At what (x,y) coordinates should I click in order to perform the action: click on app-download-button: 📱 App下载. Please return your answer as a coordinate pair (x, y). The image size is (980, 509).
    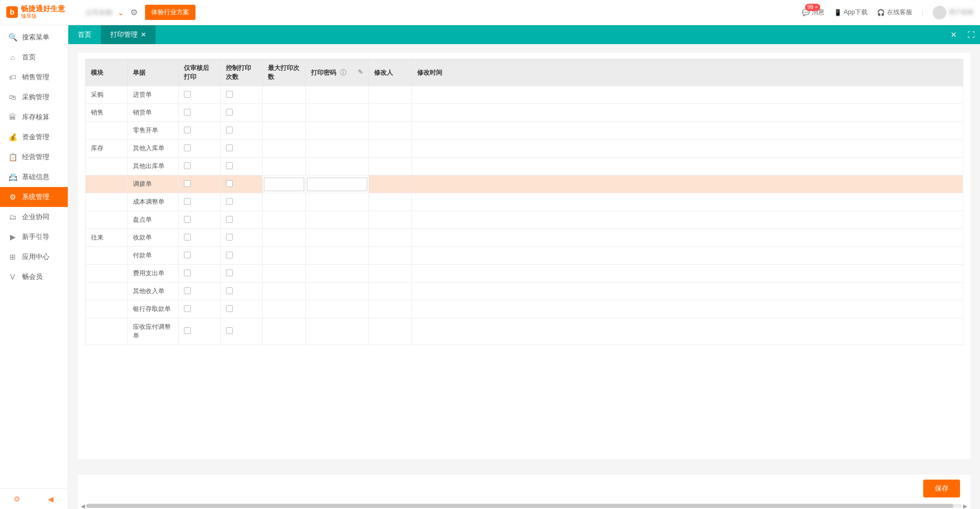
    Looking at the image, I should click on (851, 13).